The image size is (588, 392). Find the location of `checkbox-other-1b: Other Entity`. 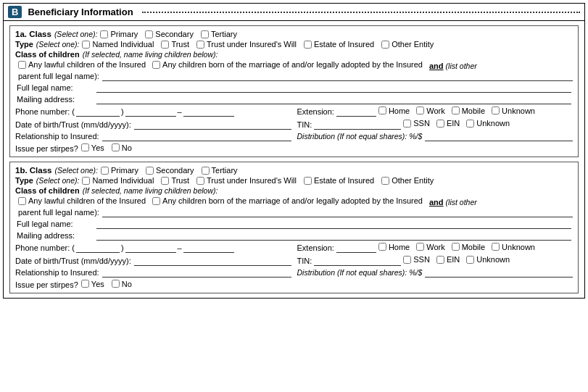

checkbox-other-1b: Other Entity is located at coordinates (407, 180).